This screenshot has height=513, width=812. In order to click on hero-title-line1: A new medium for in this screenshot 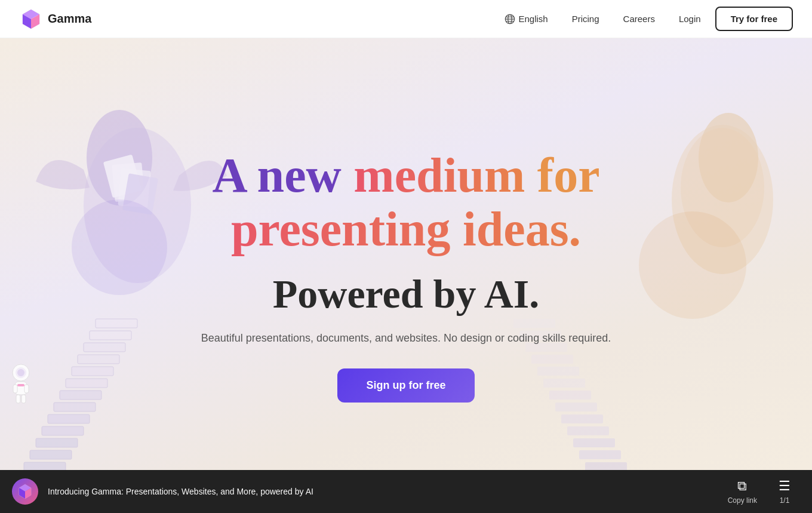, I will do `click(406, 176)`.